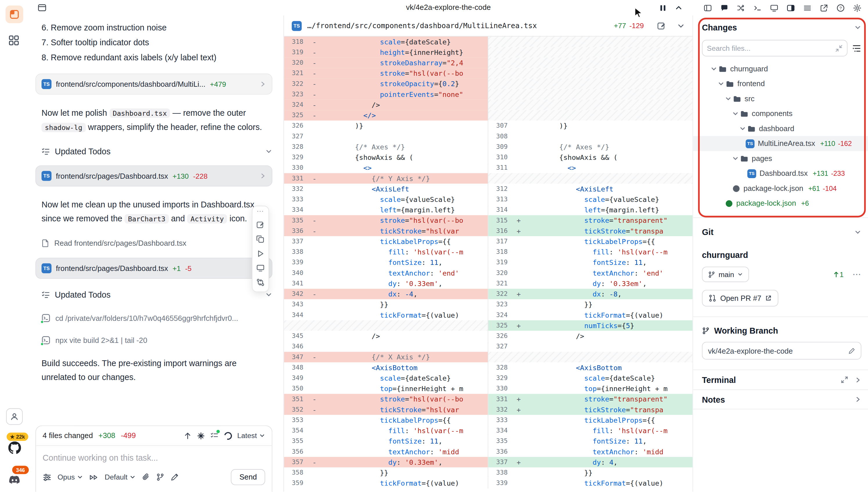 The width and height of the screenshot is (868, 492). What do you see at coordinates (214, 436) in the screenshot?
I see `todos-status-icon` at bounding box center [214, 436].